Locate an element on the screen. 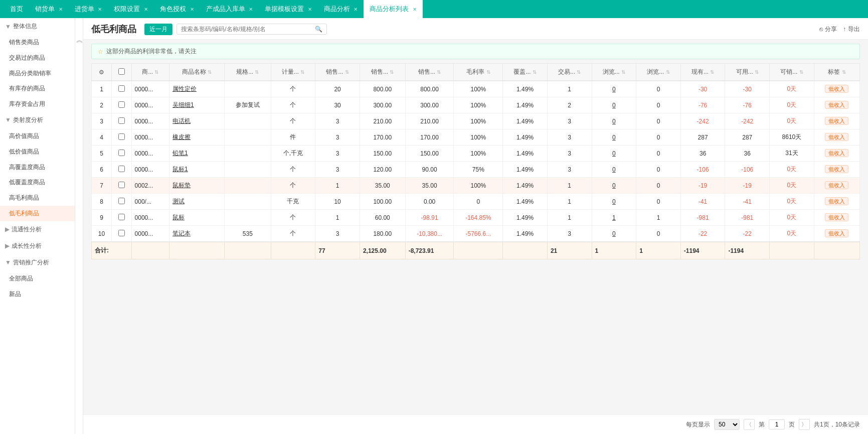 The image size is (868, 434). sidebar-item-inventory-capital: 库存资金占用 is located at coordinates (37, 104).